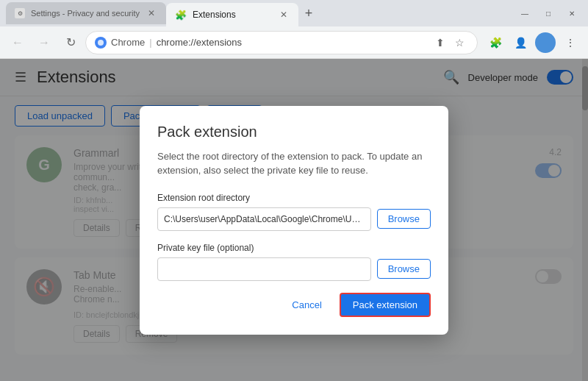 This screenshot has width=588, height=381. I want to click on close-button: ✕, so click(572, 13).